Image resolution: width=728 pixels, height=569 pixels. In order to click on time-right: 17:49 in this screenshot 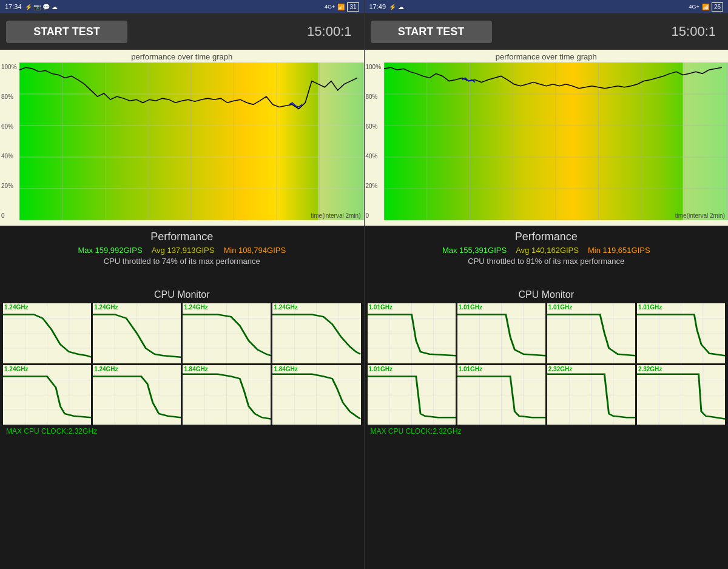, I will do `click(378, 7)`.